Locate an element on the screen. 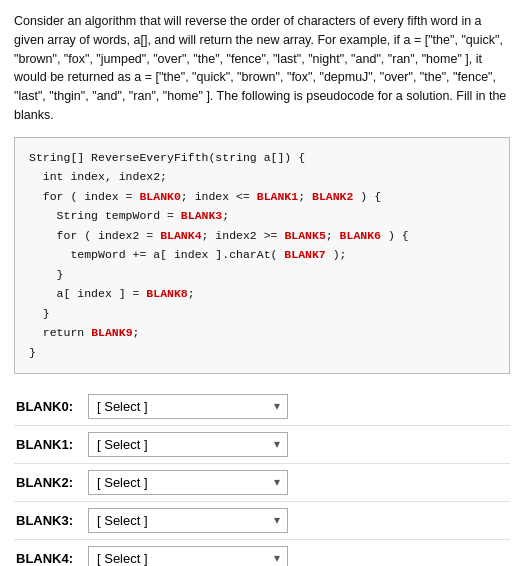 The height and width of the screenshot is (566, 524). blank-label-3: BLANK3: is located at coordinates (52, 520).